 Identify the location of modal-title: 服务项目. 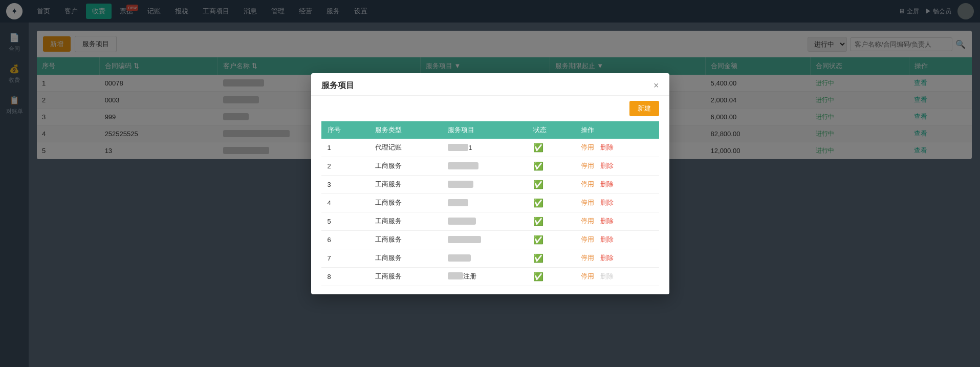
(338, 86).